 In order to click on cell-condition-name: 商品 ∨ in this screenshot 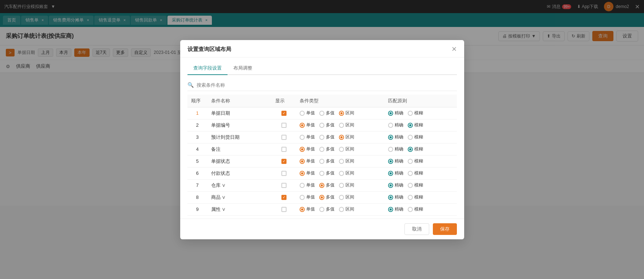, I will do `click(240, 197)`.